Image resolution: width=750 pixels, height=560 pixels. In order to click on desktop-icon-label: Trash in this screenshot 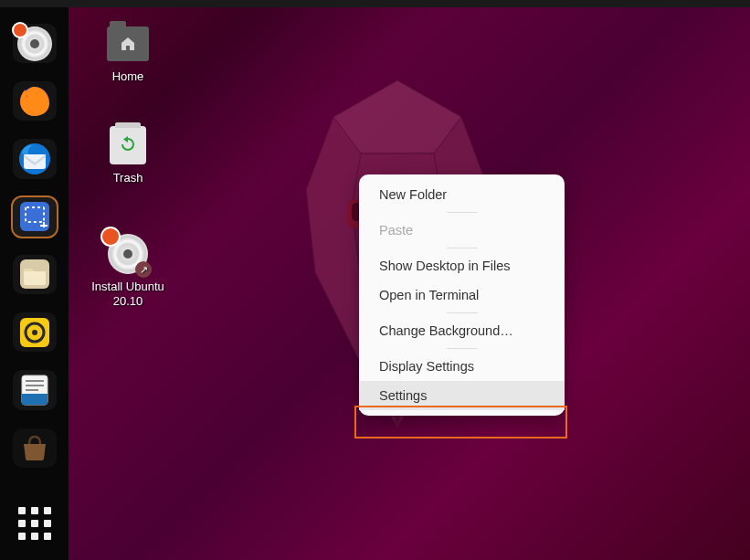, I will do `click(128, 177)`.